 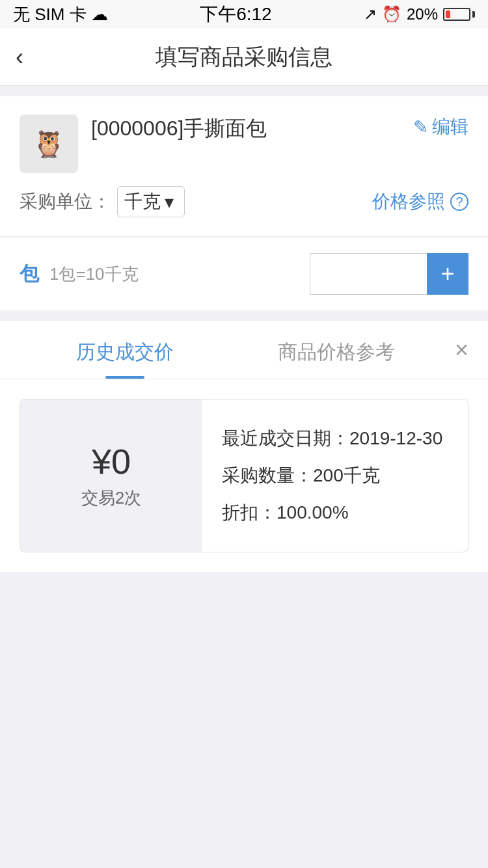 What do you see at coordinates (236, 14) in the screenshot?
I see `status-time: 下午6:12` at bounding box center [236, 14].